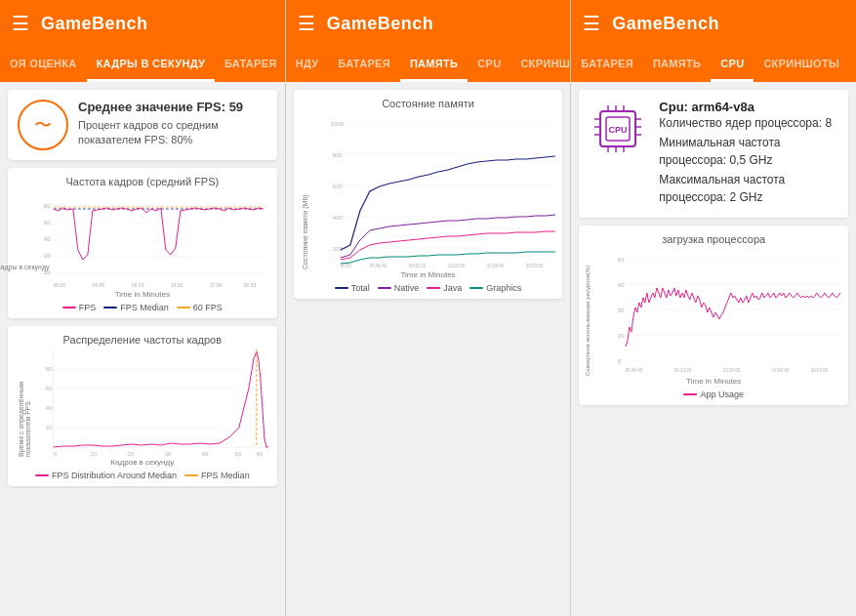 This screenshot has width=856, height=616. Describe the element at coordinates (338, 218) in the screenshot. I see `svg-text: 400` at that location.